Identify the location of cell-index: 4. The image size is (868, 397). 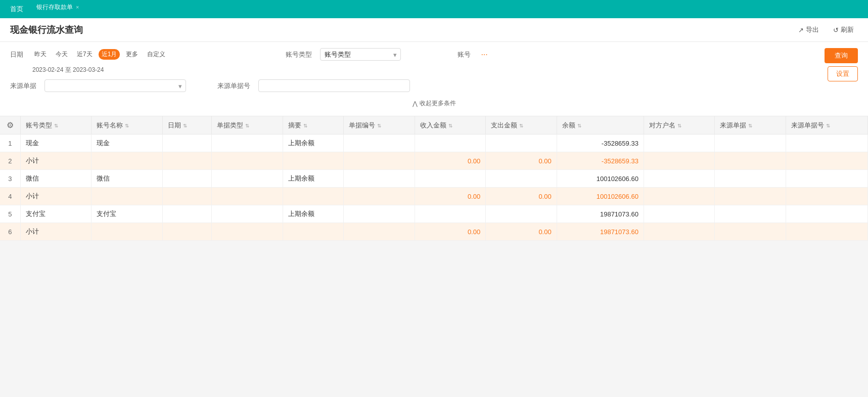
(10, 196).